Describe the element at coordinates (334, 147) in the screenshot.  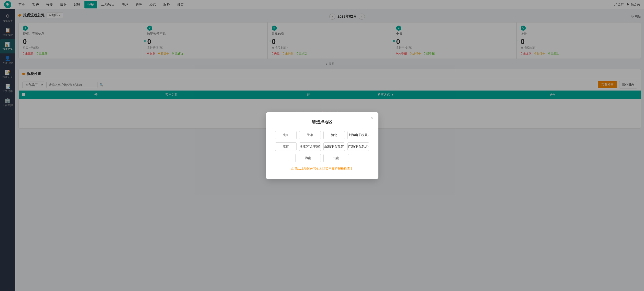
I see `region-btn-shandong: 山东(不含青岛)` at that location.